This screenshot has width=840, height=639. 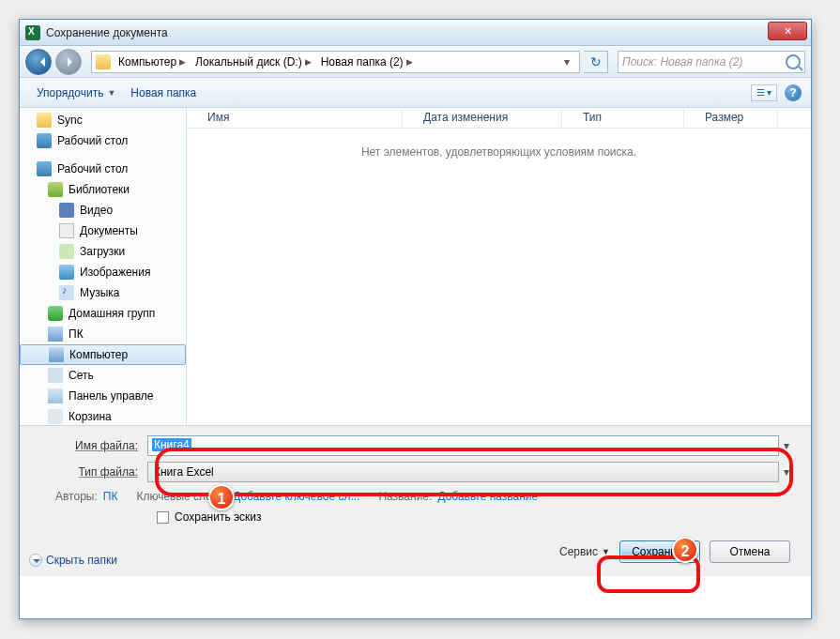 I want to click on empty-message: Нет элементов, удовлетворяющих условиям …, so click(x=499, y=152).